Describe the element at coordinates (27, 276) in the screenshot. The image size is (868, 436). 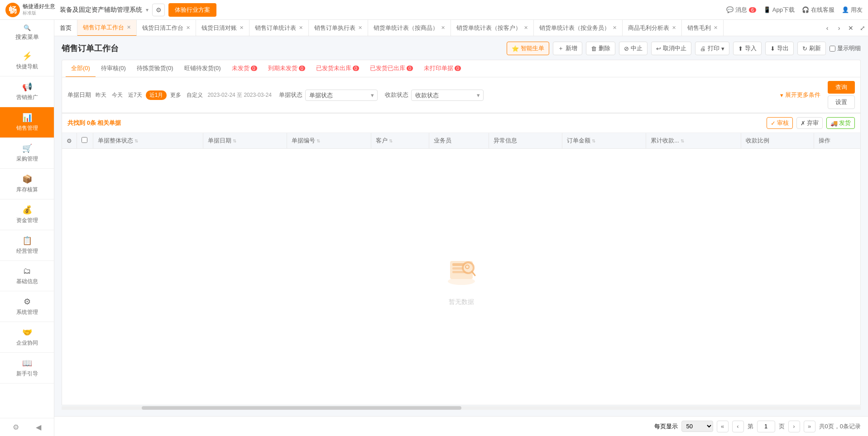
I see `sidebar-item-basics: 🗂 基础信息` at that location.